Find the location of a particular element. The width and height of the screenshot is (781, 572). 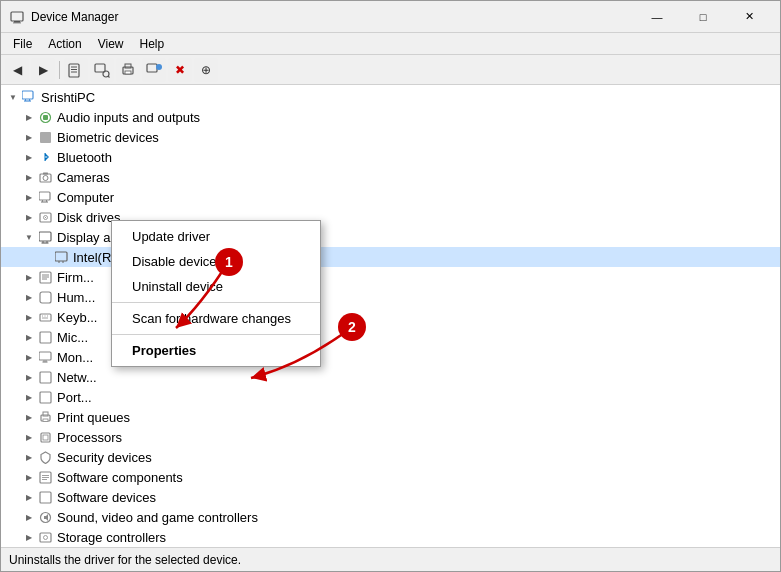

list-item: ▶ Software devices is located at coordinates (390, 497).